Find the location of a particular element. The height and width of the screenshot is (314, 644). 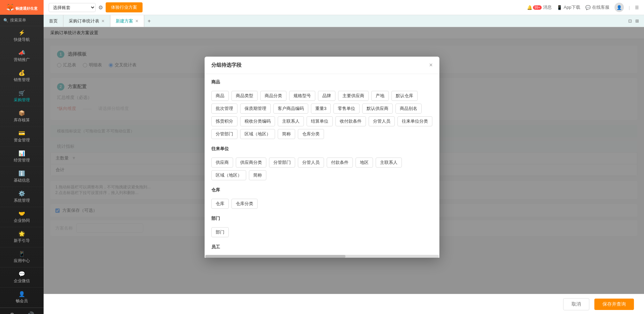

purchase-icon: 🛒 is located at coordinates (22, 93).